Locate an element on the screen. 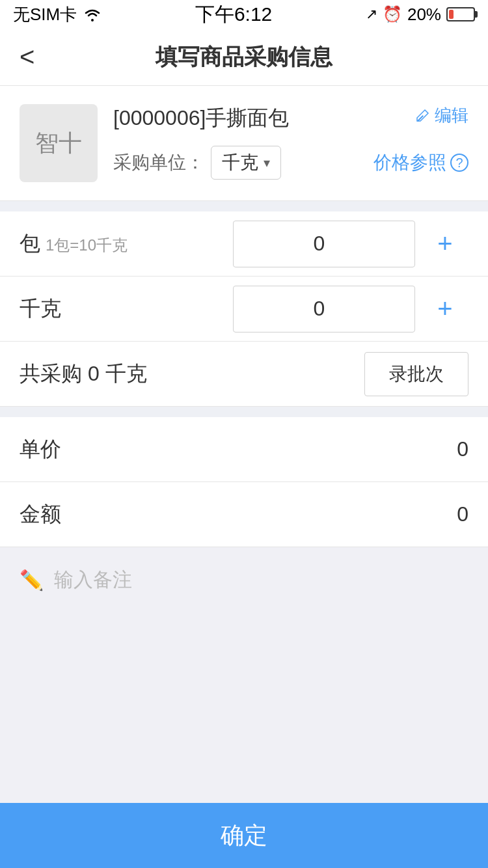 Image resolution: width=488 pixels, height=868 pixels. amount-row: 金额 0 is located at coordinates (244, 515).